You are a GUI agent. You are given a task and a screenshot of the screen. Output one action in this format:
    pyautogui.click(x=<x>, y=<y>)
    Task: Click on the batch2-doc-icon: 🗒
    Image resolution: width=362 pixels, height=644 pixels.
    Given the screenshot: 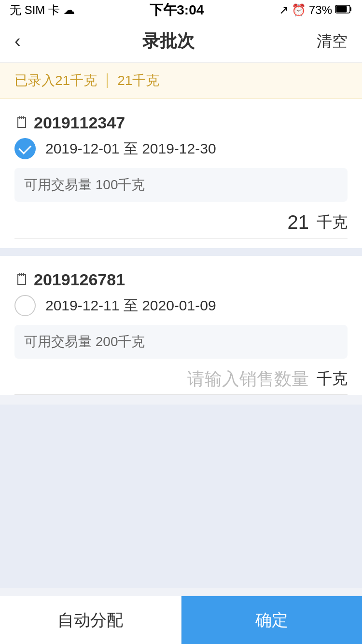 What is the action you would take?
    pyautogui.click(x=22, y=280)
    